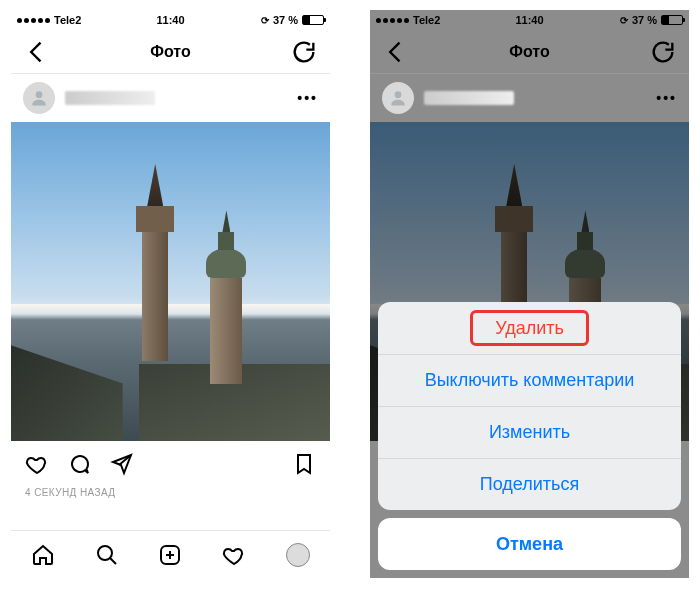 This screenshot has height=589, width=700. I want to click on timestamp: 4 СЕКУНД НАЗАД, so click(170, 492).